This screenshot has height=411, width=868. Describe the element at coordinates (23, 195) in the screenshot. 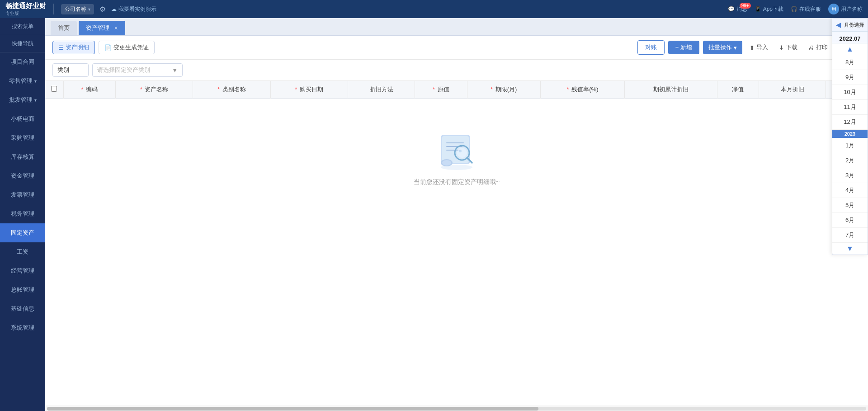

I see `sidebar-label: 发票管理` at that location.